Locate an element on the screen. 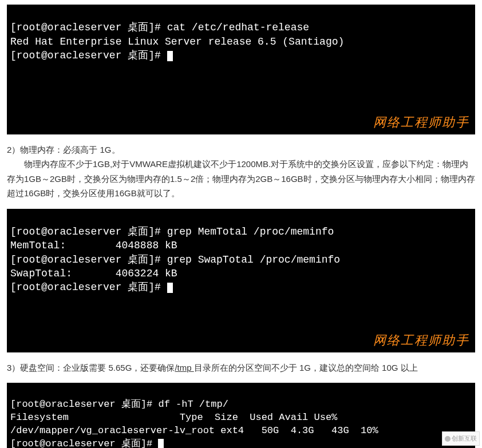 Image resolution: width=482 pixels, height=448 pixels. footer-logo-text: 创新互联 is located at coordinates (464, 438).